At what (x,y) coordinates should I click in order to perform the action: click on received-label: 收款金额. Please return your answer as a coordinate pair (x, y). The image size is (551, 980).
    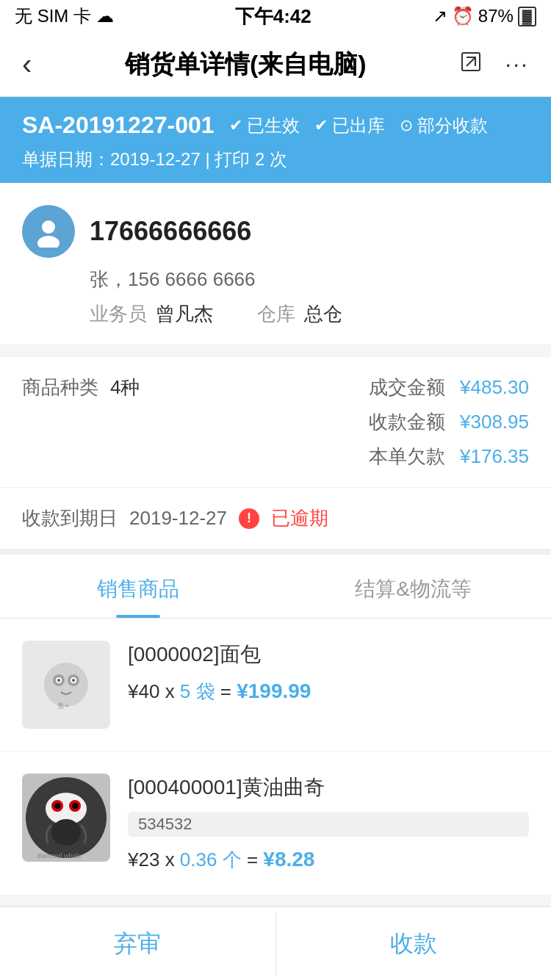
    Looking at the image, I should click on (407, 422).